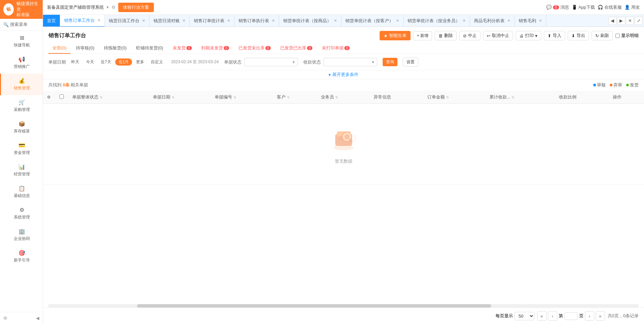  Describe the element at coordinates (127, 21) in the screenshot. I see `tab-cash-daily: 钱货日清工作台 ✕` at that location.